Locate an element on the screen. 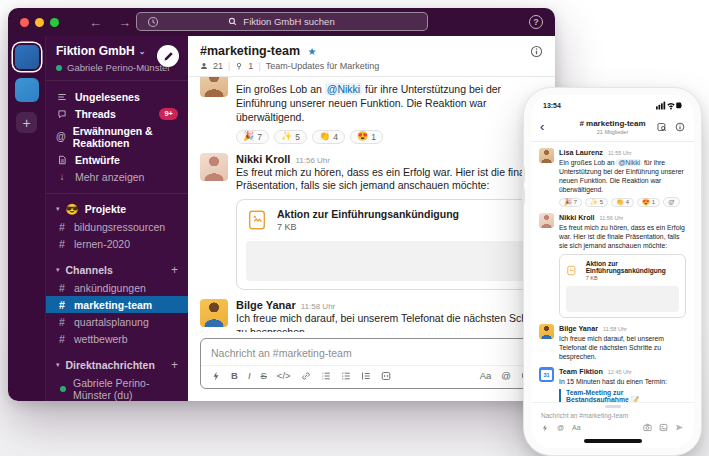 This screenshot has height=456, width=709. message-nikki: Nikki Kroll11:56 Uhr Es freut mich zu hö… is located at coordinates (612, 266).